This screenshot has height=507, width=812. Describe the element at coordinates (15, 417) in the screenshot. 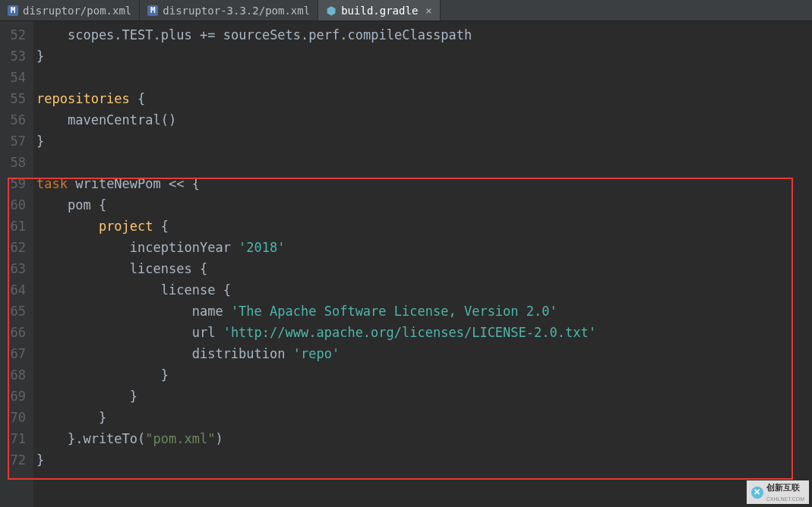

I see `line-number: 70` at that location.